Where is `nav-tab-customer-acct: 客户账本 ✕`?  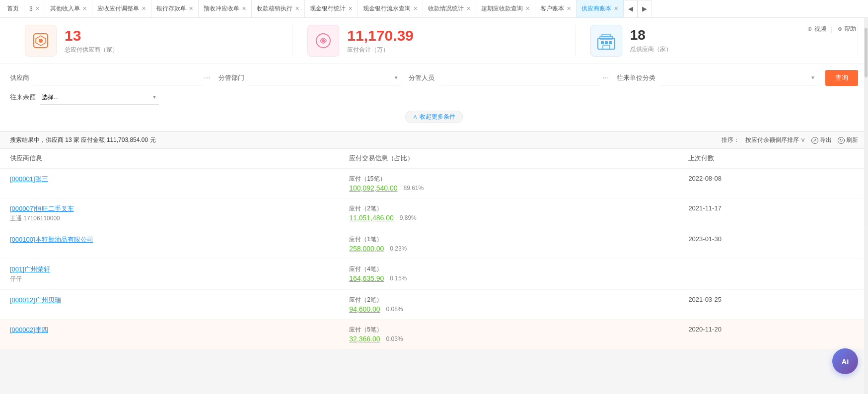 nav-tab-customer-acct: 客户账本 ✕ is located at coordinates (556, 9).